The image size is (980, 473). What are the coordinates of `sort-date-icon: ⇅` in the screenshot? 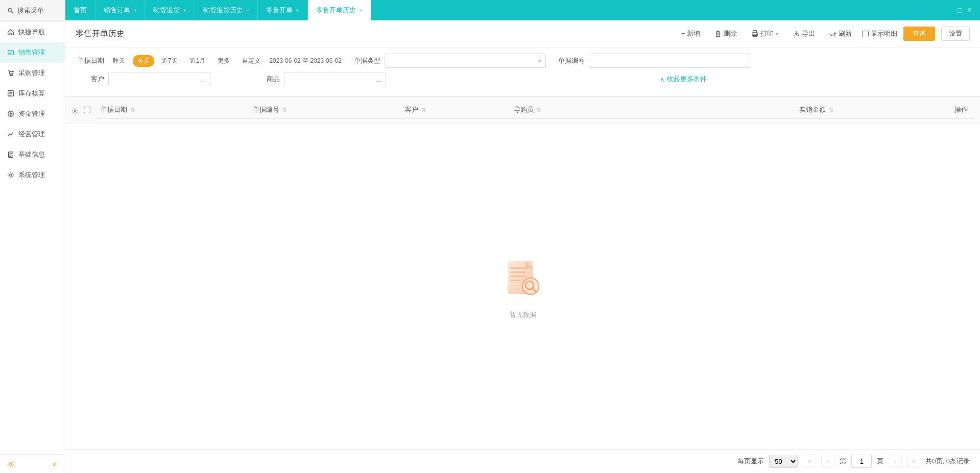 It's located at (133, 110).